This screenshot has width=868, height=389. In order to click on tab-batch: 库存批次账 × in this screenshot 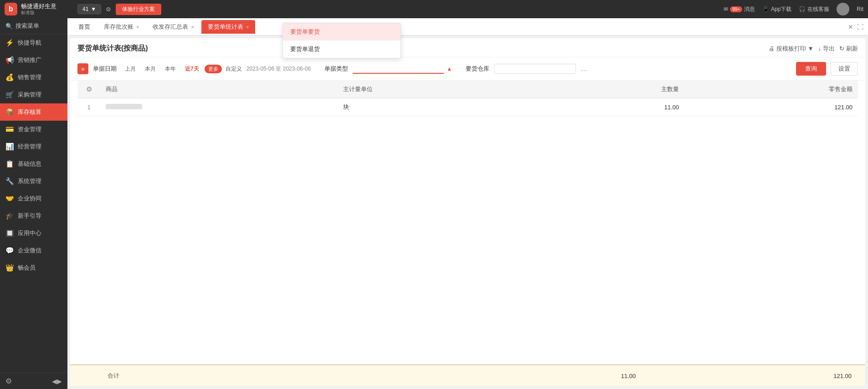, I will do `click(121, 27)`.